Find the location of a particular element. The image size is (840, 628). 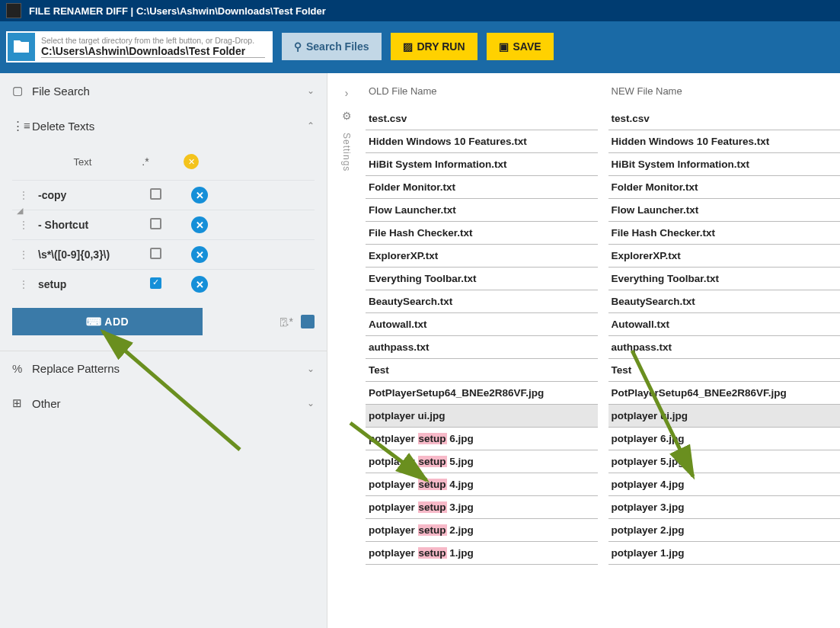

file-row-new: PotPlayerSetup64_BNEe2R86VF.jpg is located at coordinates (725, 393).